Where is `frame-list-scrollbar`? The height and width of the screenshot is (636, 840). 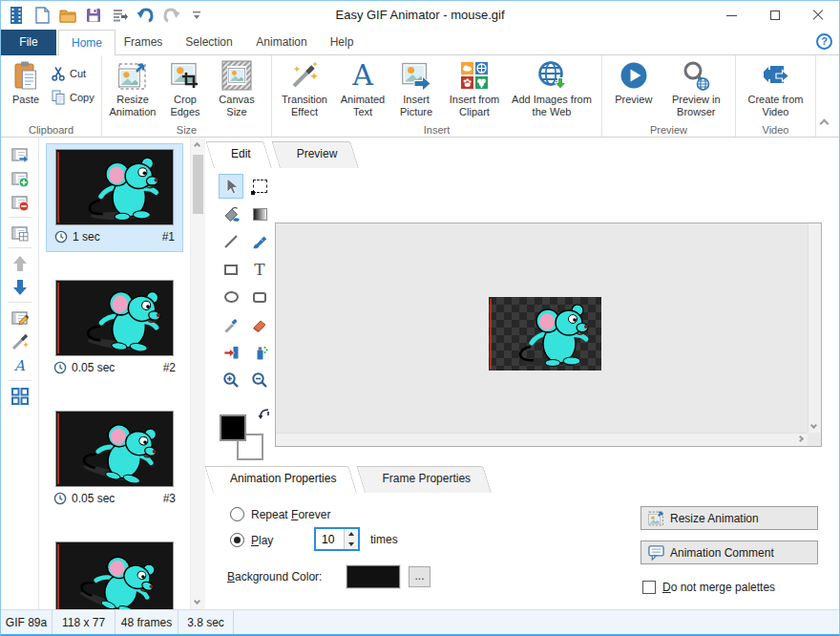
frame-list-scrollbar is located at coordinates (198, 373).